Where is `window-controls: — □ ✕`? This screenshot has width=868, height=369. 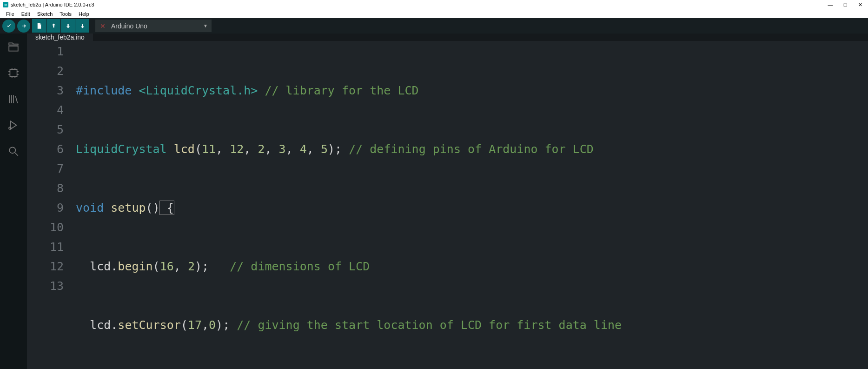
window-controls: — □ ✕ is located at coordinates (846, 5).